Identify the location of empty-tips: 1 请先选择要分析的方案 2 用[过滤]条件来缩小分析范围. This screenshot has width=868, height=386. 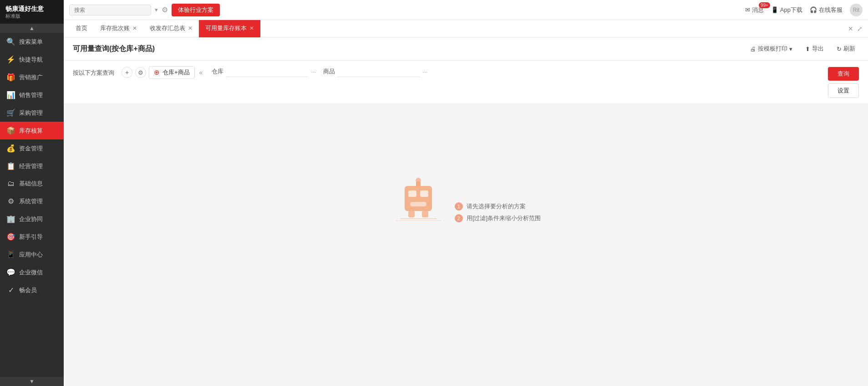
(498, 212).